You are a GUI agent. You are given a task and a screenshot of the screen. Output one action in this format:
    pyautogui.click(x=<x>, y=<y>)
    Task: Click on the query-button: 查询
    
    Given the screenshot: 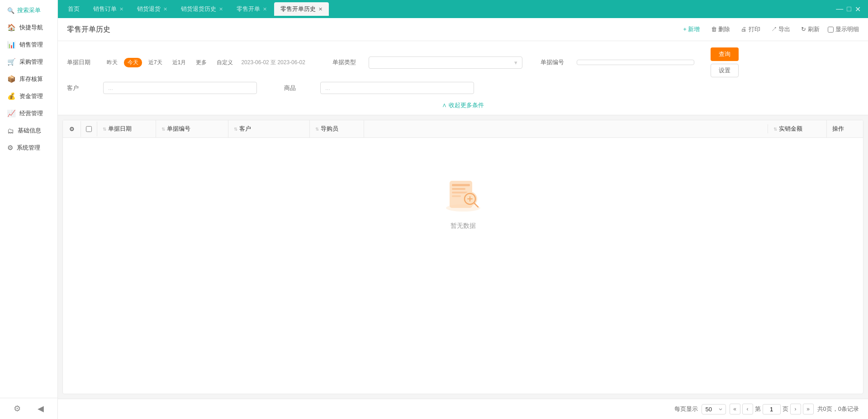 What is the action you would take?
    pyautogui.click(x=725, y=54)
    